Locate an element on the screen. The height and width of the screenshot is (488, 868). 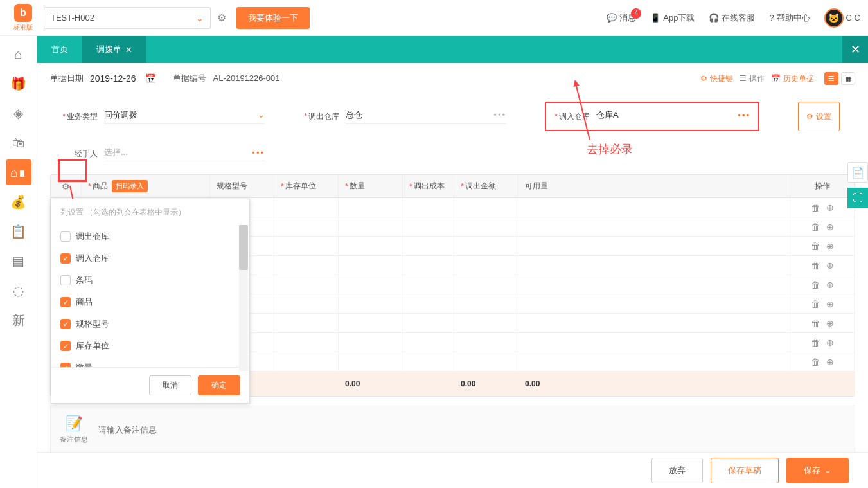
help-link: ? 帮助中心 is located at coordinates (789, 18).